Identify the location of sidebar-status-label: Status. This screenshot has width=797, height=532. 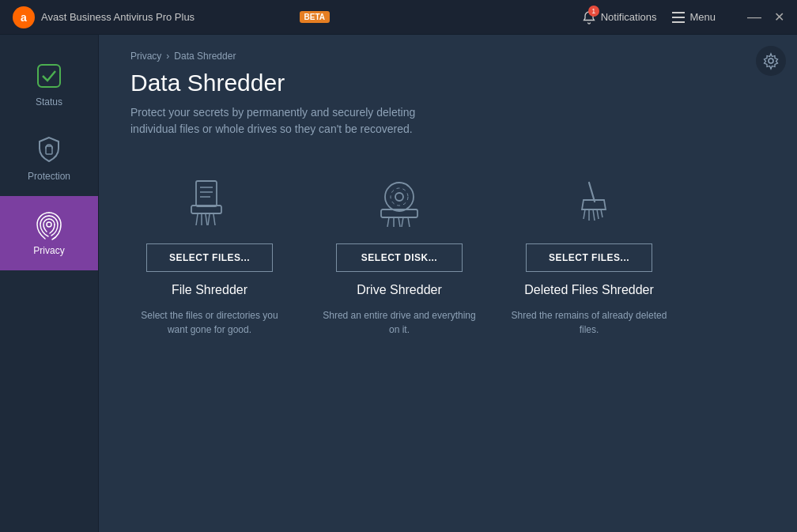
(49, 102).